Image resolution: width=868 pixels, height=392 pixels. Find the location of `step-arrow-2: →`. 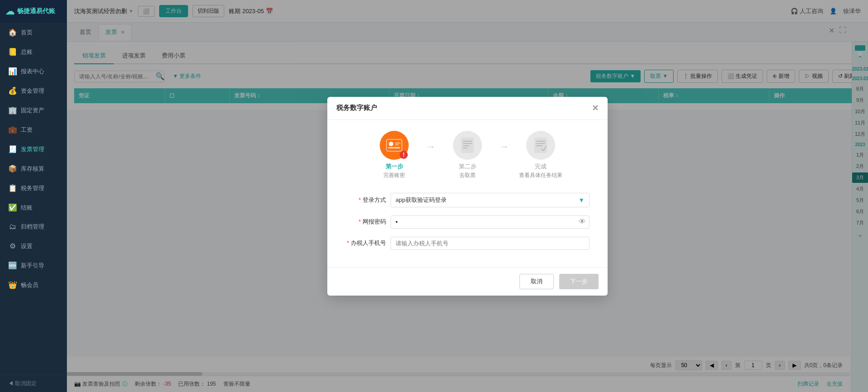

step-arrow-2: → is located at coordinates (504, 147).